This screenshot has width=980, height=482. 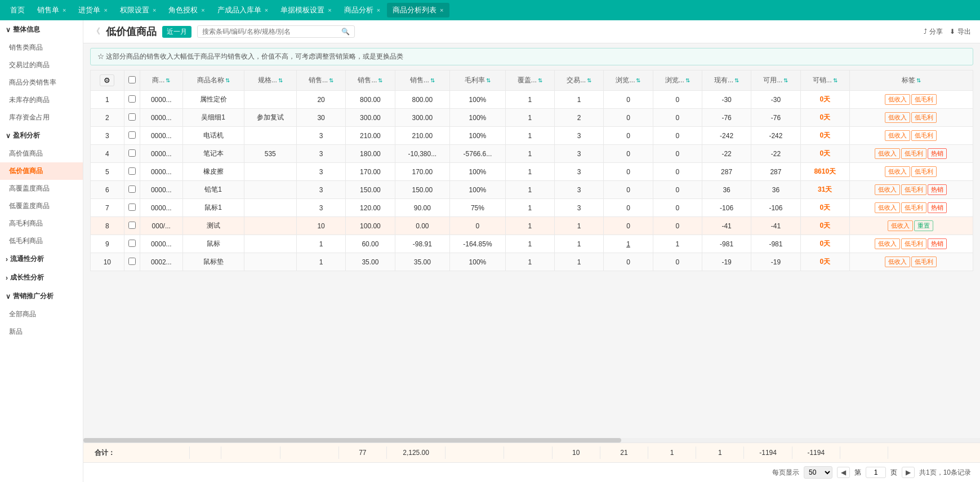 What do you see at coordinates (371, 81) in the screenshot?
I see `th-sale-price: 销售...⇅` at bounding box center [371, 81].